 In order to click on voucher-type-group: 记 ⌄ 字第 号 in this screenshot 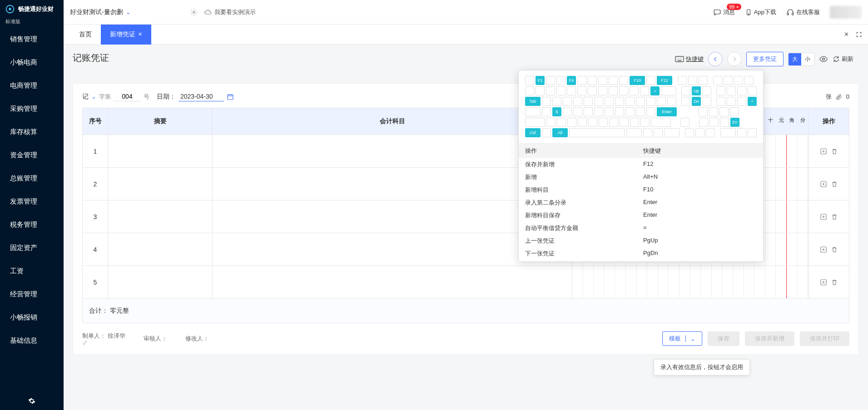, I will do `click(116, 96)`.